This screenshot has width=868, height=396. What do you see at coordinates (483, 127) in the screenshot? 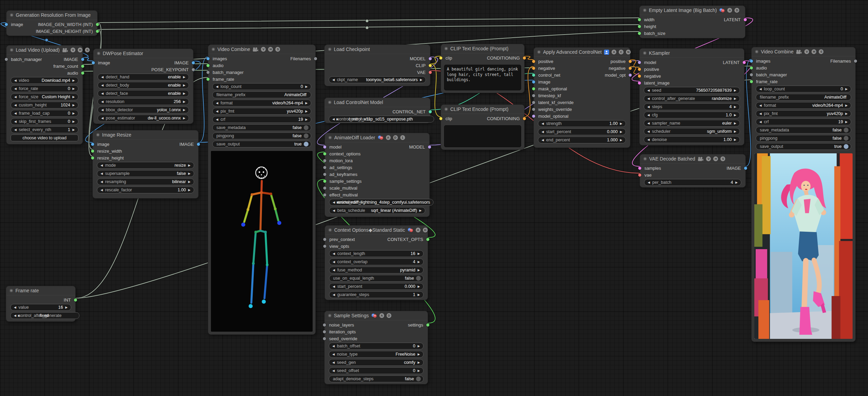
I see `node-clip-text-encode-negative: CLIP Text Encode (Prompt)clipCONDITIONIN…` at bounding box center [483, 127].